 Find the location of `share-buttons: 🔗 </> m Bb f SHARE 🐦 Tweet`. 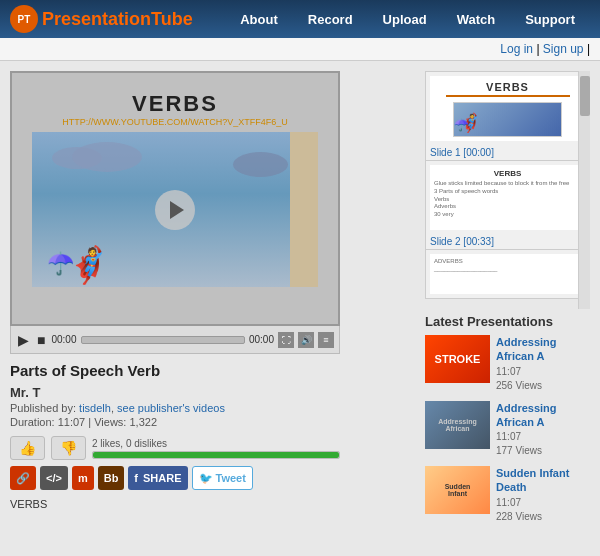

share-buttons: 🔗 </> m Bb f SHARE 🐦 Tweet is located at coordinates (175, 478).